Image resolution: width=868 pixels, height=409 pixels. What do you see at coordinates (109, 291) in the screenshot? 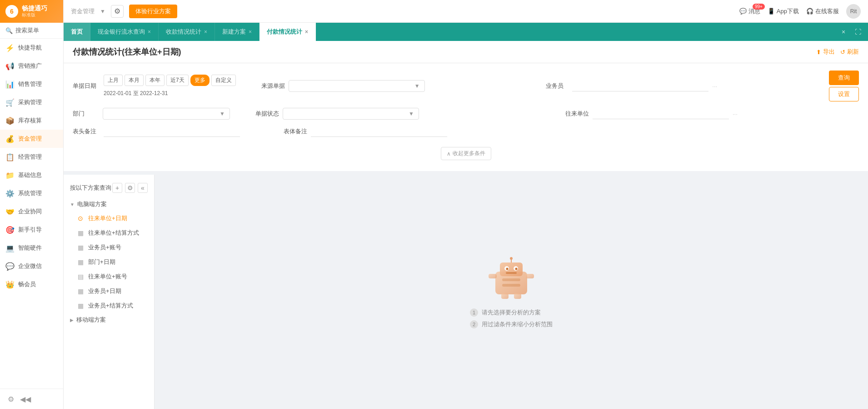
I see `scheme-item-salesman-date: ▦ 业务员+日期` at bounding box center [109, 291].